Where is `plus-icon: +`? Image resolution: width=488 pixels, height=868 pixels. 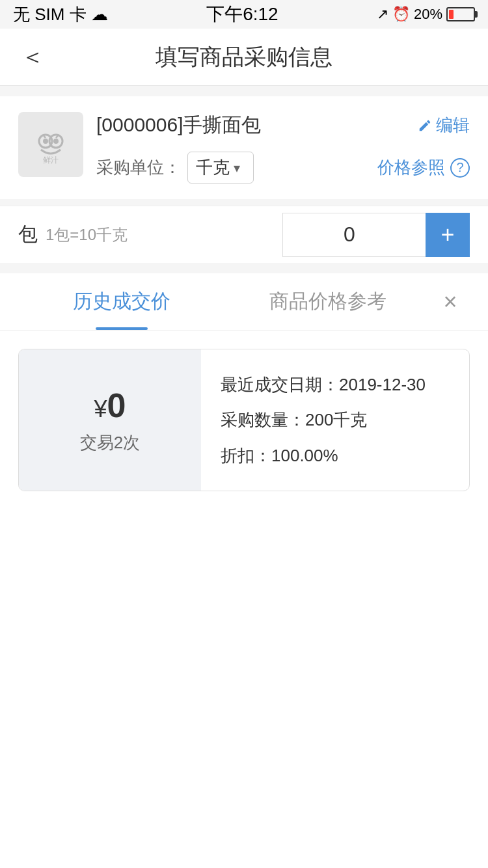 plus-icon: + is located at coordinates (448, 235).